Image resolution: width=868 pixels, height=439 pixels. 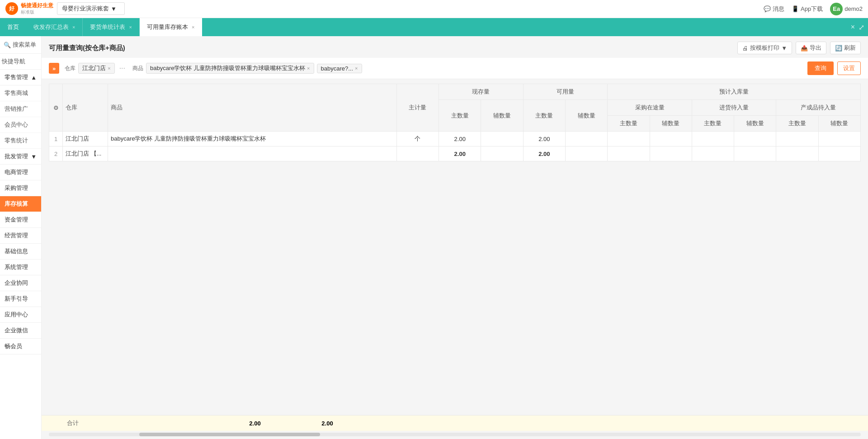 What do you see at coordinates (434, 9) in the screenshot?
I see `top-bar: 好 畅捷通好生意 标准版 母婴行业演示账套 ▼ 💬 消息 📱 App下载 Ea …` at bounding box center [434, 9].